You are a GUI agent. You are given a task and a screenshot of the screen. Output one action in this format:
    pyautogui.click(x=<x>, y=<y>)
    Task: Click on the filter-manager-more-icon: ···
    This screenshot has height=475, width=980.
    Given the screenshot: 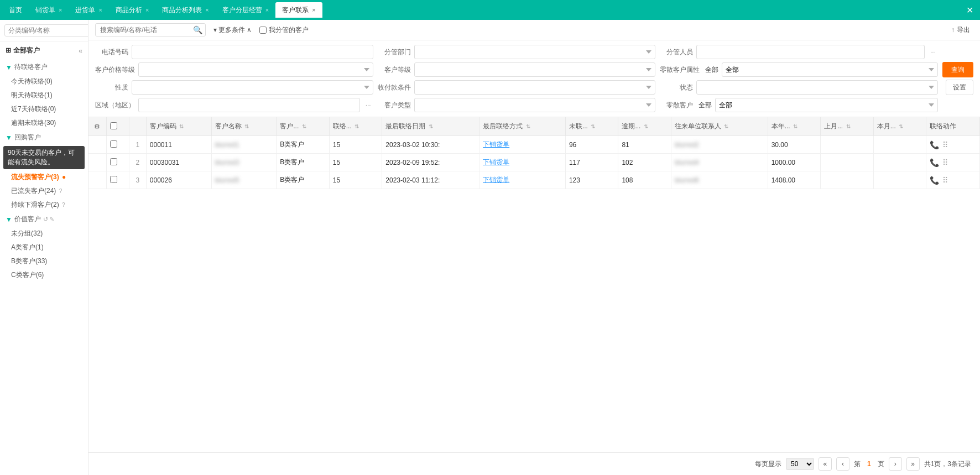 What is the action you would take?
    pyautogui.click(x=933, y=52)
    